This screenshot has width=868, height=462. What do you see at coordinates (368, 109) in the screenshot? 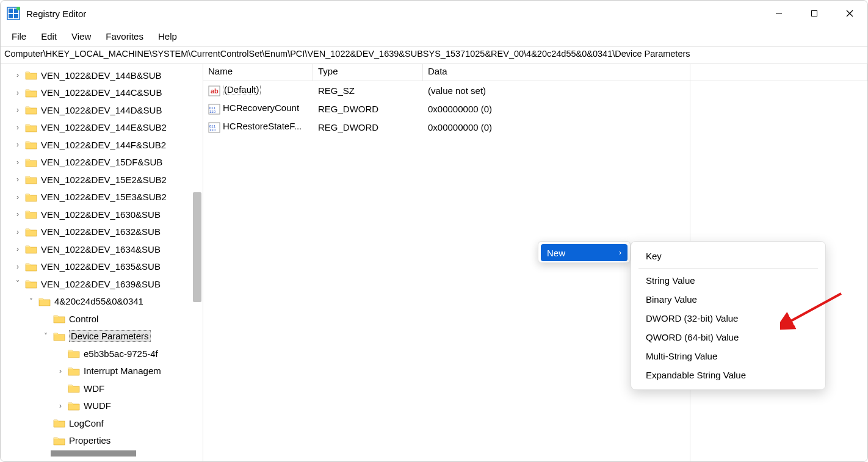
I see `value-type: REG_DWORD` at bounding box center [368, 109].